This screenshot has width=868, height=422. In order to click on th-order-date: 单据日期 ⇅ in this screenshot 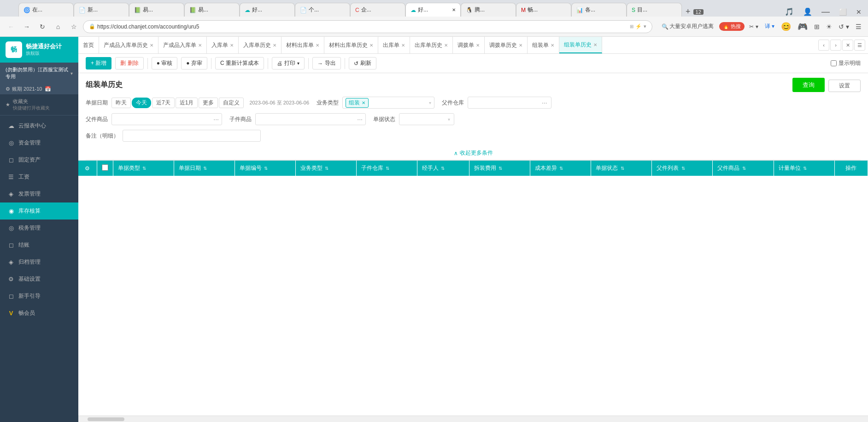, I will do `click(204, 168)`.